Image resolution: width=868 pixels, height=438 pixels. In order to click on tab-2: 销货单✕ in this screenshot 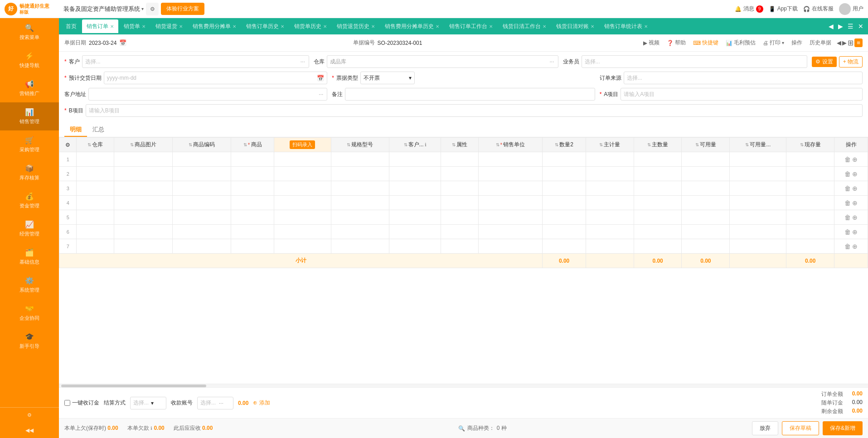, I will do `click(135, 26)`.